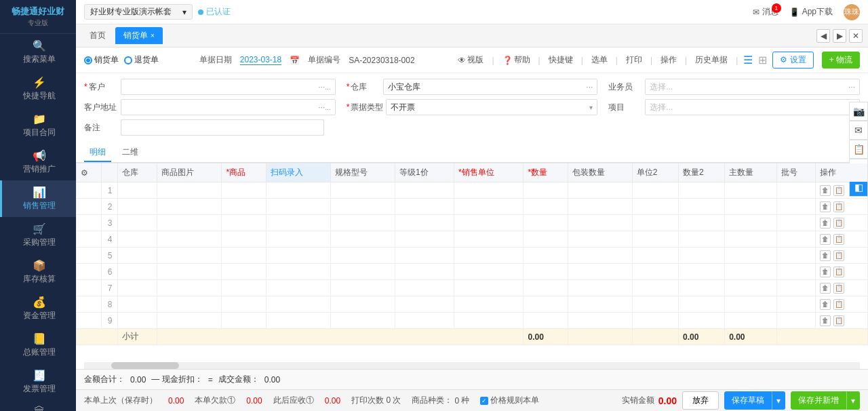 The width and height of the screenshot is (868, 411). What do you see at coordinates (793, 60) in the screenshot?
I see `setup-button: ⚙ 设置` at bounding box center [793, 60].